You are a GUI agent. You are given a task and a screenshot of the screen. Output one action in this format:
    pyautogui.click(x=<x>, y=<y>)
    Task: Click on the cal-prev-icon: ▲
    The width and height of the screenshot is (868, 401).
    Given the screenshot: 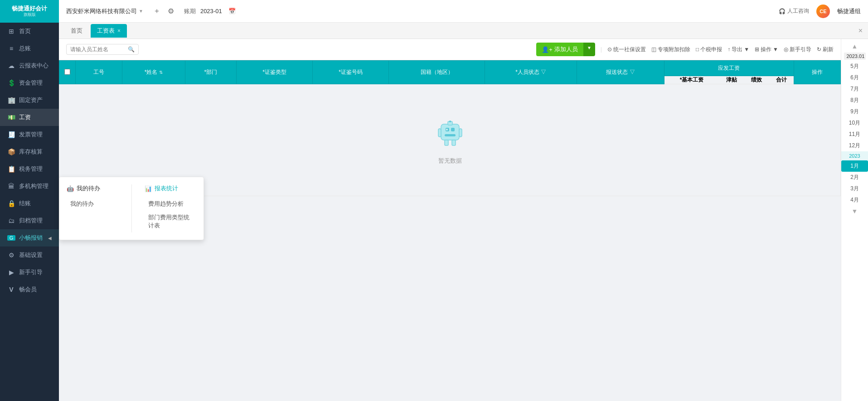 What is the action you would take?
    pyautogui.click(x=855, y=46)
    